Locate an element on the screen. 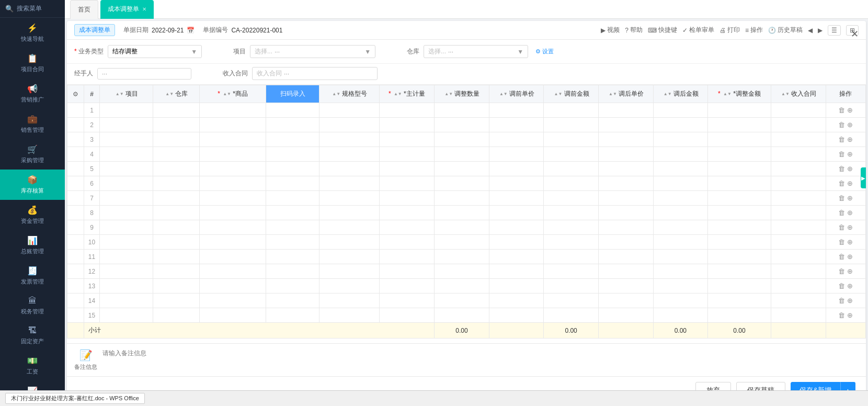 Image resolution: width=868 pixels, height=406 pixels. col-scan-header: 扫码录入 is located at coordinates (293, 94).